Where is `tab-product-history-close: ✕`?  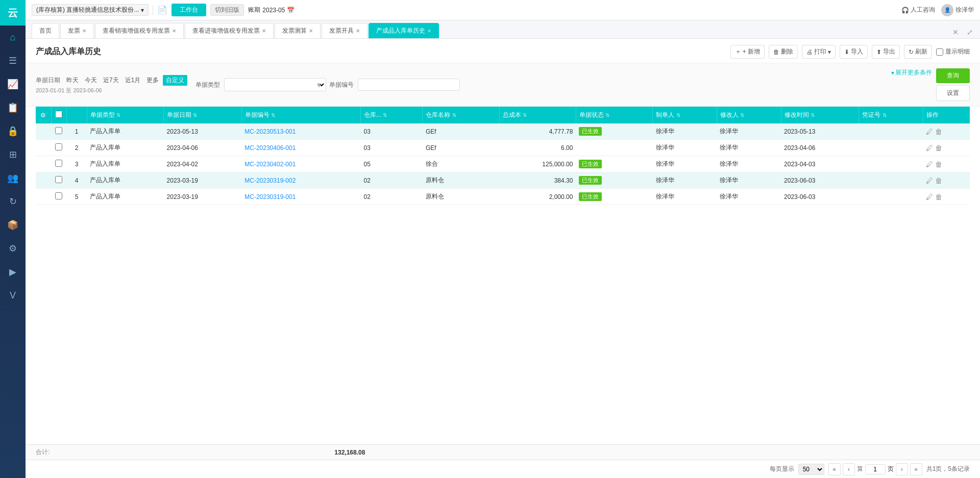 tab-product-history-close: ✕ is located at coordinates (429, 31).